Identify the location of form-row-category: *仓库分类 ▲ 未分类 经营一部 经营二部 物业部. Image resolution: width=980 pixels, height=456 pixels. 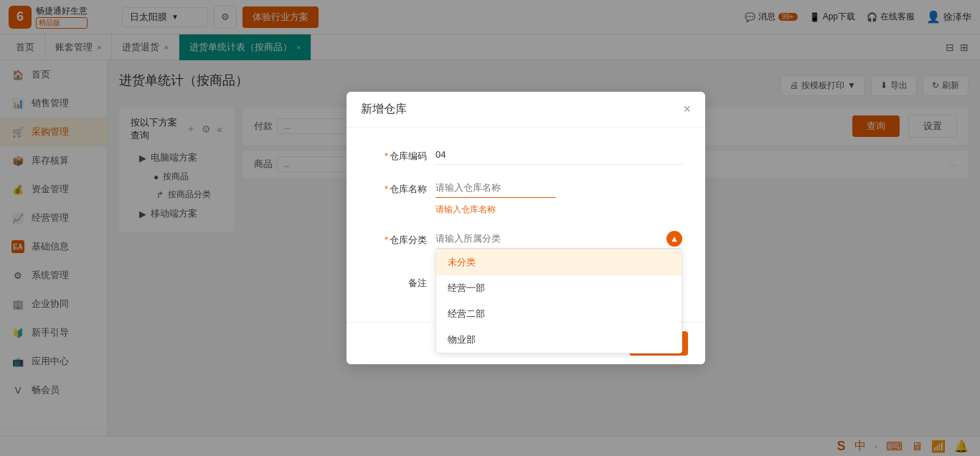
(526, 239).